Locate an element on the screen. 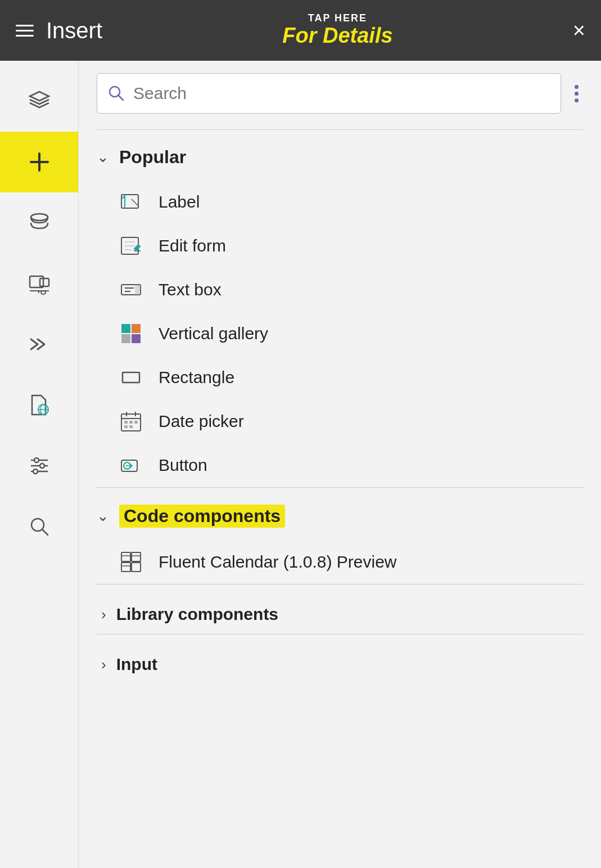 This screenshot has height=868, width=601. code-components-section-title: Code components is located at coordinates (202, 516).